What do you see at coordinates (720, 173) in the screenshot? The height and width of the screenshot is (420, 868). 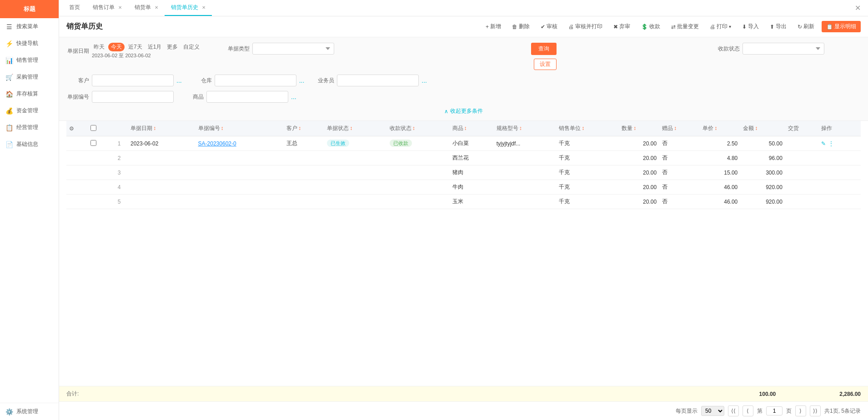 I see `price-cell: 15.00` at bounding box center [720, 173].